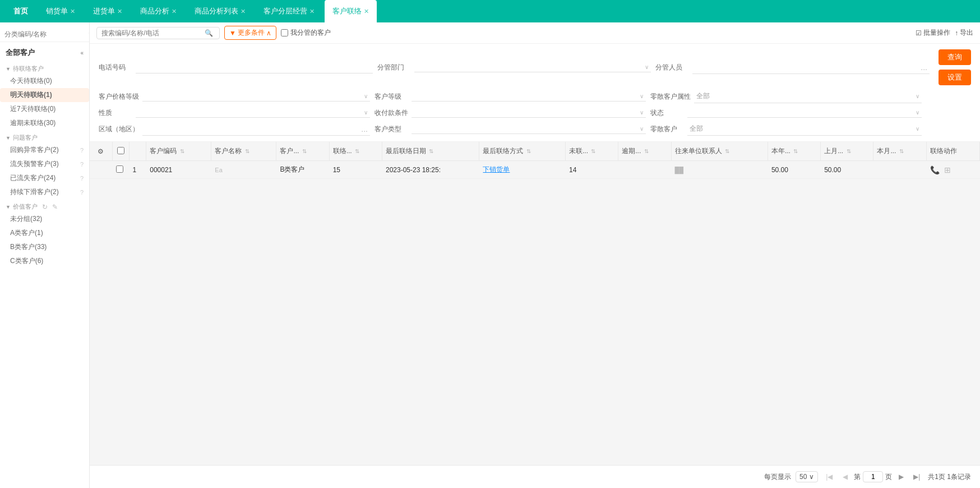 This screenshot has width=980, height=488. What do you see at coordinates (256, 129) in the screenshot?
I see `filter-region-select: ...` at bounding box center [256, 129].